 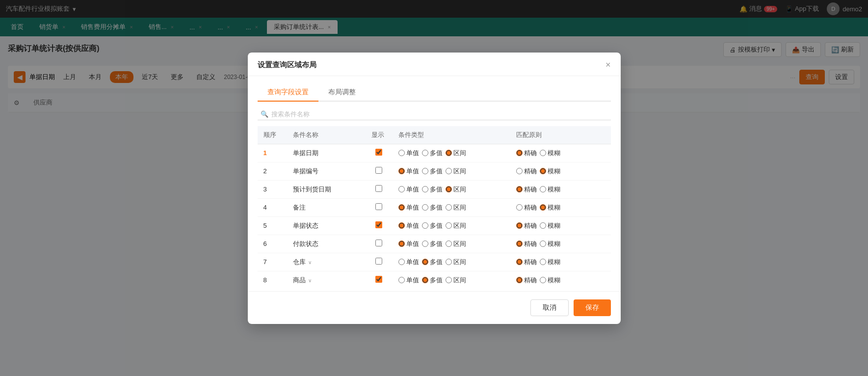 I want to click on th-name: 条件名称, so click(x=326, y=135).